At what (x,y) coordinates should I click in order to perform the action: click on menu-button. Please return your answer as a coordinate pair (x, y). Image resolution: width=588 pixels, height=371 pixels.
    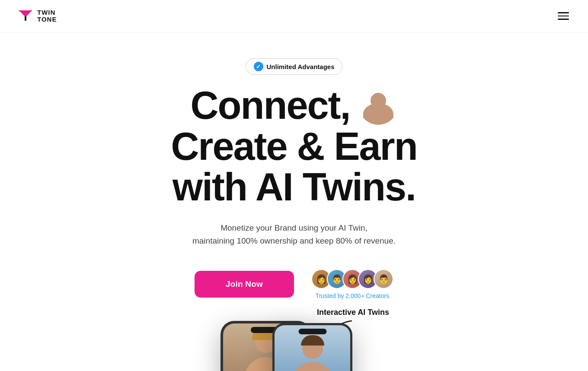
    Looking at the image, I should click on (563, 16).